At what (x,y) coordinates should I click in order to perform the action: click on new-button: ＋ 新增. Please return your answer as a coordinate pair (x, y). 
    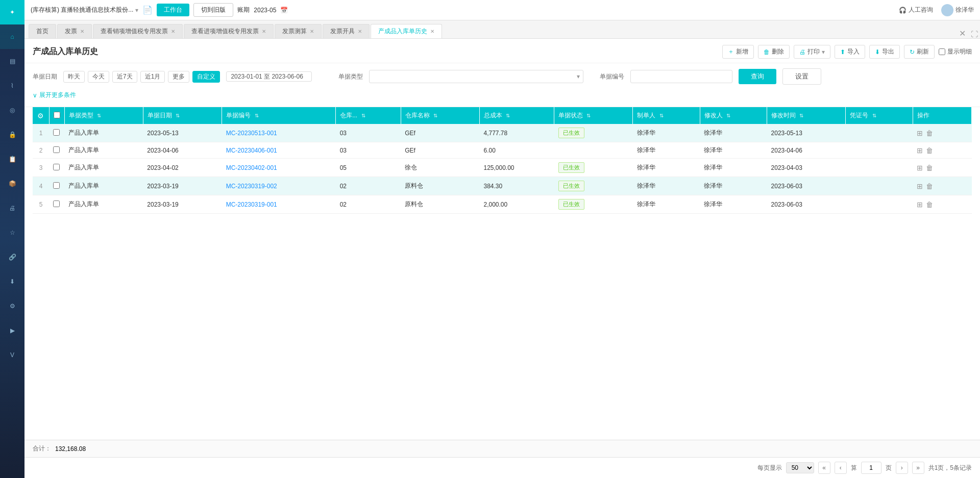
    Looking at the image, I should click on (738, 52).